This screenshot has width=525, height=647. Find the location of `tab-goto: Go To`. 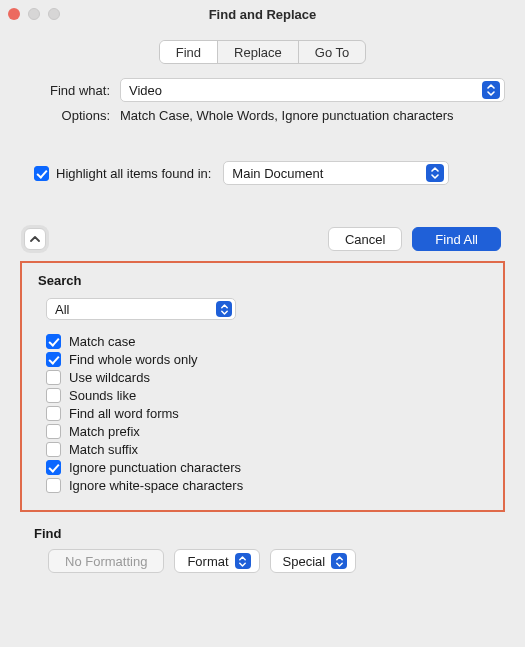

tab-goto: Go To is located at coordinates (332, 52).